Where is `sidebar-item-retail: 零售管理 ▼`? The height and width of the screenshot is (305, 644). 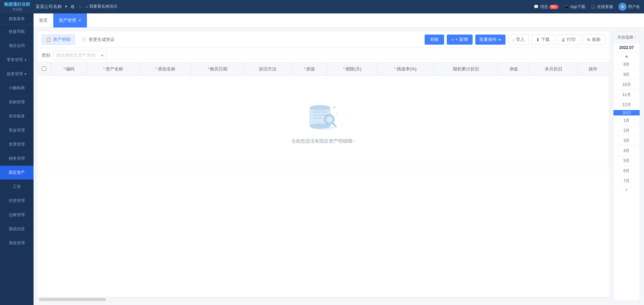 sidebar-item-retail: 零售管理 ▼ is located at coordinates (17, 60).